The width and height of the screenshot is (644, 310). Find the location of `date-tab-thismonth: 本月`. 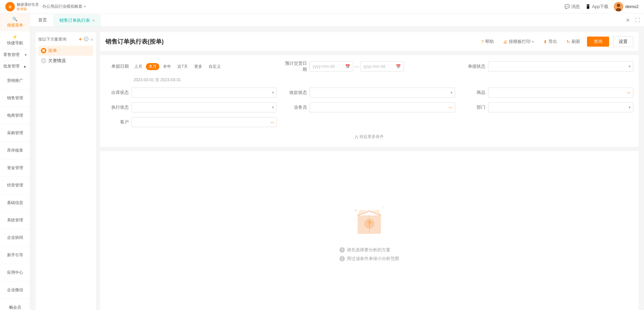

date-tab-thismonth: 本月 is located at coordinates (153, 66).